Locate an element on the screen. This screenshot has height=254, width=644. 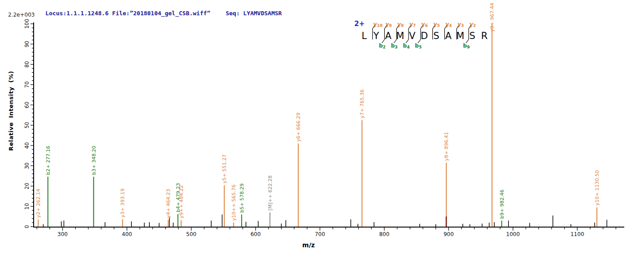
y-tick-label: 90 is located at coordinates (27, 44).